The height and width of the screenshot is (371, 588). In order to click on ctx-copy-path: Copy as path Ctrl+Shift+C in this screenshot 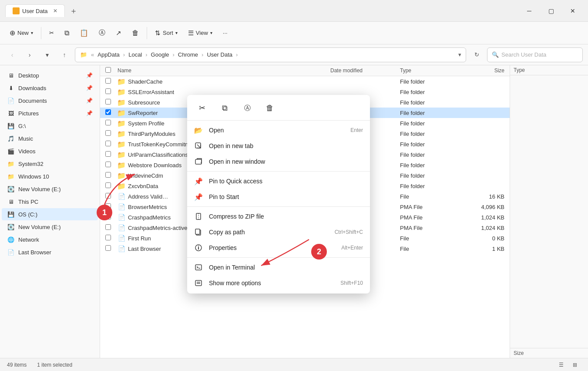, I will do `click(279, 232)`.